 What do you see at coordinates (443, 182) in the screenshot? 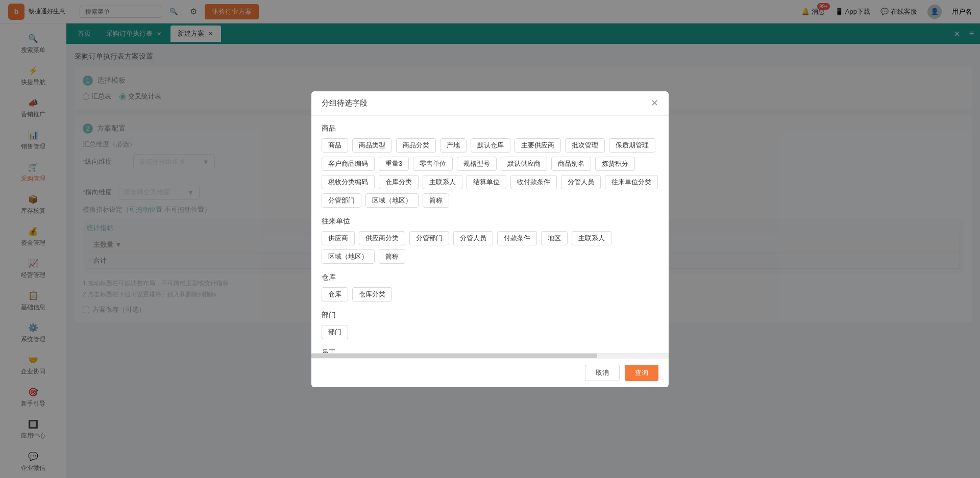
I see `field-tag-main-contact: 主联系人` at bounding box center [443, 182].